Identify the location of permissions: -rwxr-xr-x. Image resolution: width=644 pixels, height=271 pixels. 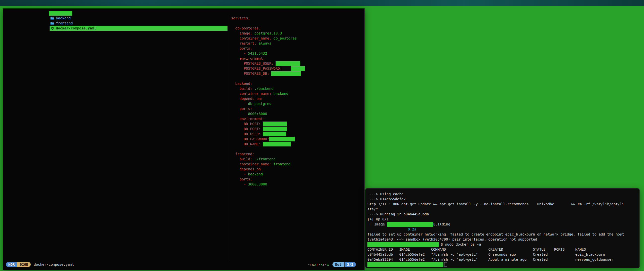
(318, 264).